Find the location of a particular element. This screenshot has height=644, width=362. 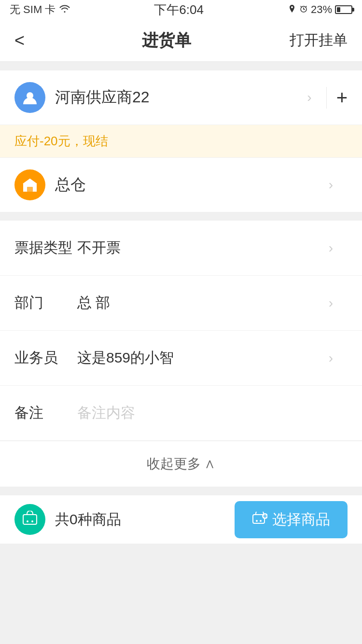

product-count-label: 共0种商品 is located at coordinates (145, 519).